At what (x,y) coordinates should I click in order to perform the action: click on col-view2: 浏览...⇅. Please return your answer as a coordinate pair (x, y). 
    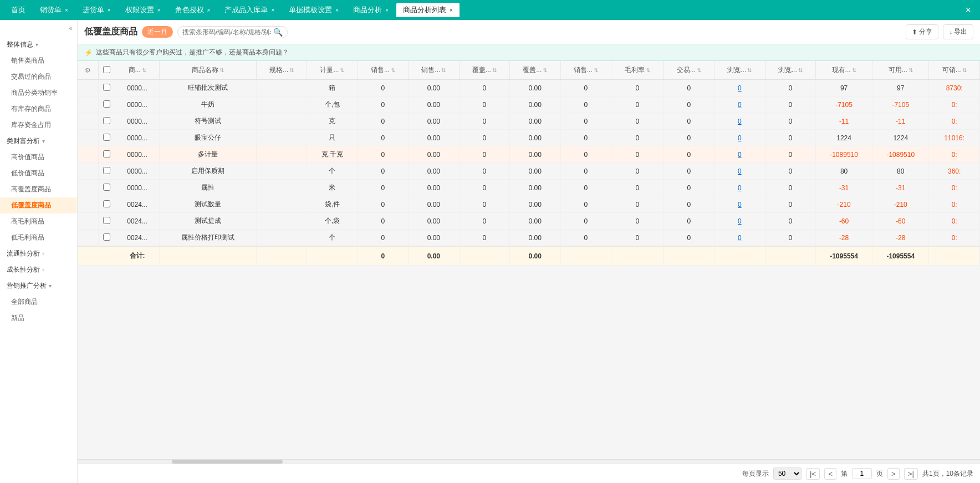
    Looking at the image, I should click on (790, 70).